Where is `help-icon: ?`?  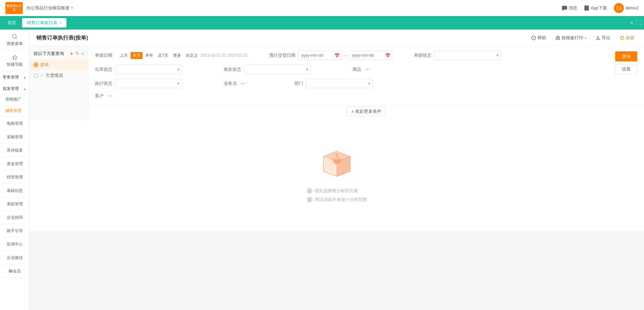
help-icon: ? is located at coordinates (534, 38).